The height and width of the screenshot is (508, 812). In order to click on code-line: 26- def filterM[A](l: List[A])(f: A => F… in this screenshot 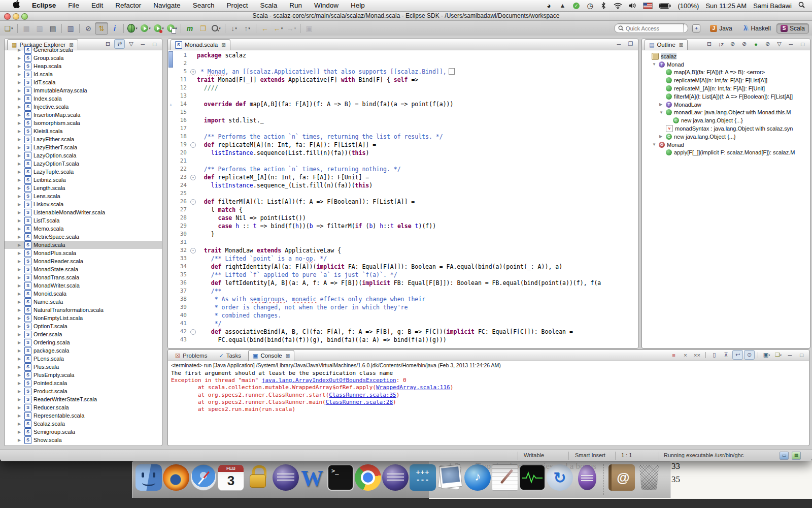, I will do `click(403, 202)`.